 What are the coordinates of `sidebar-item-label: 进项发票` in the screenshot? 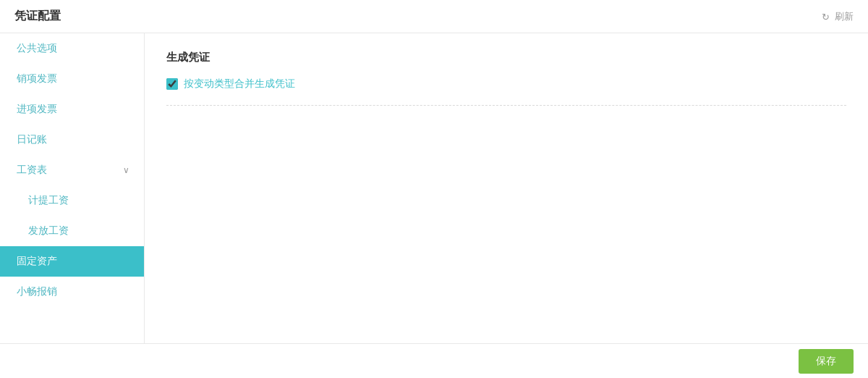 It's located at (37, 109).